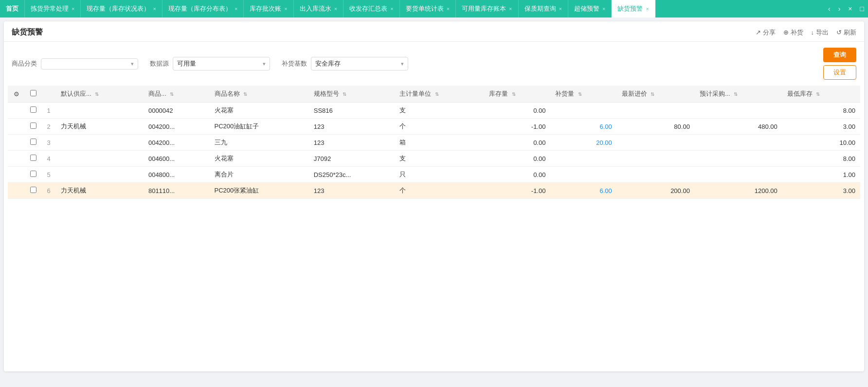 The height and width of the screenshot is (387, 868). I want to click on row-min-stock: 1.00, so click(821, 175).